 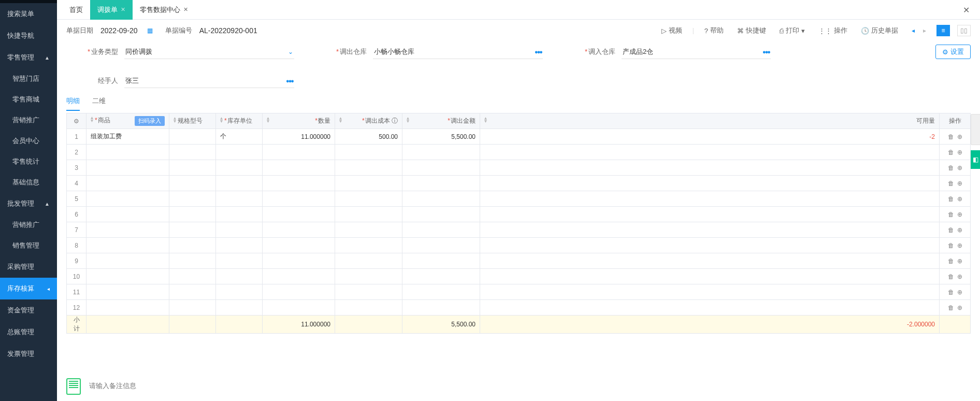 What do you see at coordinates (967, 10) in the screenshot?
I see `close-all-tabs: ✕` at bounding box center [967, 10].